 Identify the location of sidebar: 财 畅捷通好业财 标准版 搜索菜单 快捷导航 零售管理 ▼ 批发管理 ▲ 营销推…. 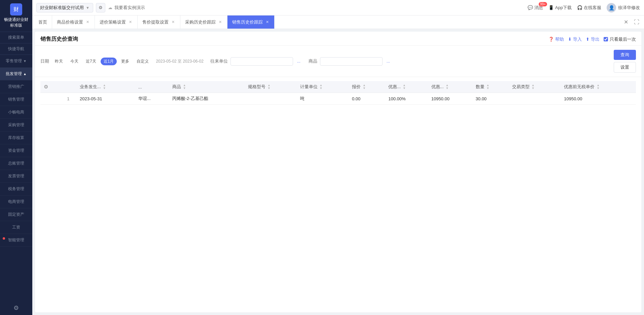
(16, 158).